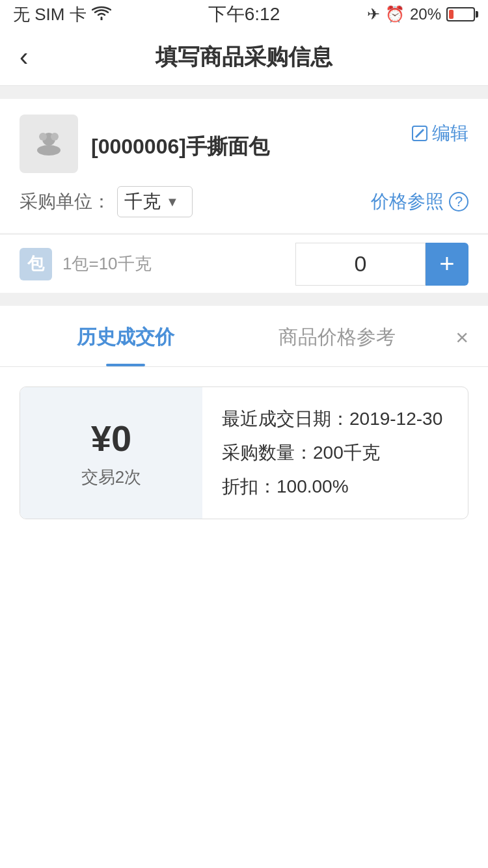 The width and height of the screenshot is (488, 868). Describe the element at coordinates (244, 57) in the screenshot. I see `nav-bar: ‹ 填写商品采购信息` at that location.